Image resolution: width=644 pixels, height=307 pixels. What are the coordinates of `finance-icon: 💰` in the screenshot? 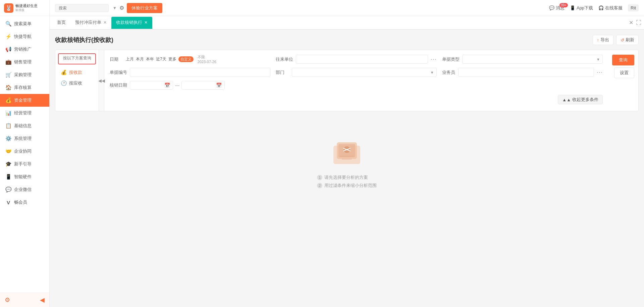 It's located at (8, 100).